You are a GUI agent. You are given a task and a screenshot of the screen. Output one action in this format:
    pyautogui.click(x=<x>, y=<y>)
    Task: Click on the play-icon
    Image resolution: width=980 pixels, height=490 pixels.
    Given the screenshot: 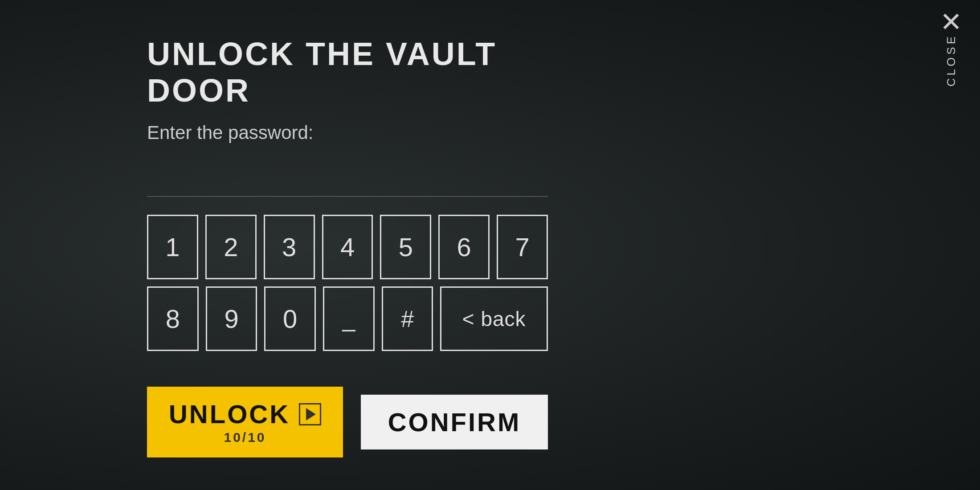 What is the action you would take?
    pyautogui.click(x=310, y=414)
    